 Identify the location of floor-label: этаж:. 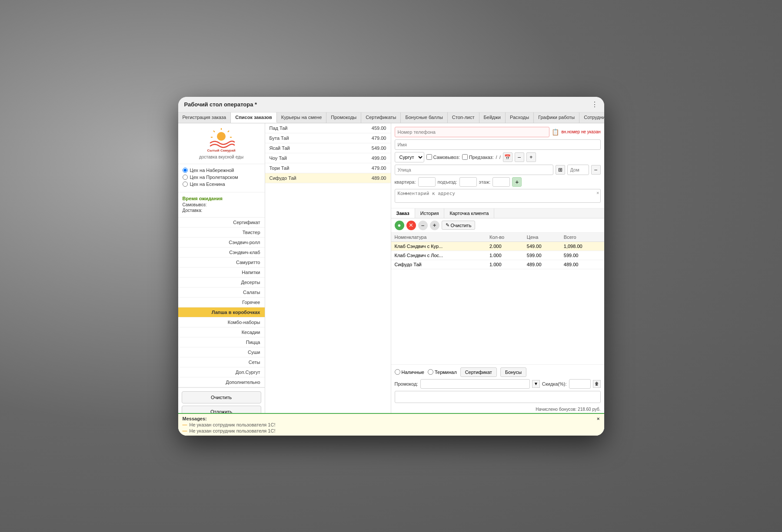
(485, 182).